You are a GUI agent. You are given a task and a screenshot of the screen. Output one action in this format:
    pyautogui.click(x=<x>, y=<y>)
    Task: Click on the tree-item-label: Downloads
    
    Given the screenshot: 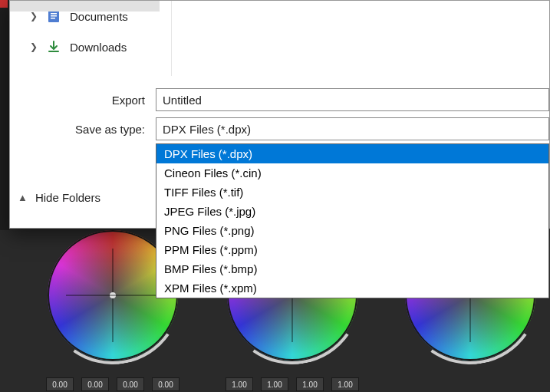 What is the action you would take?
    pyautogui.click(x=98, y=48)
    